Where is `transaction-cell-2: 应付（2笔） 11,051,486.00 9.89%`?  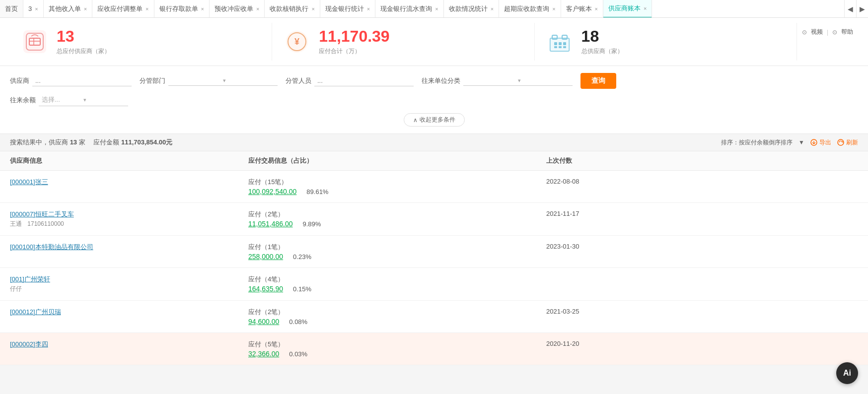
transaction-cell-2: 应付（2笔） 11,051,486.00 9.89% is located at coordinates (397, 219).